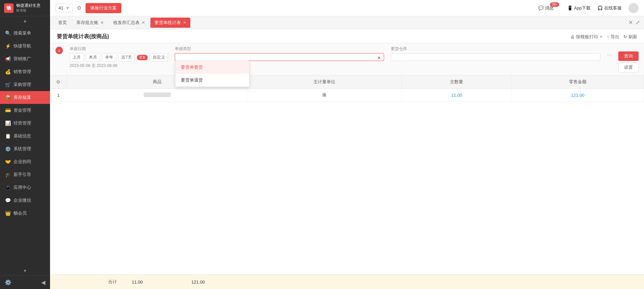 Image resolution: width=644 pixels, height=289 pixels. I want to click on th-settings: ⚙, so click(58, 82).